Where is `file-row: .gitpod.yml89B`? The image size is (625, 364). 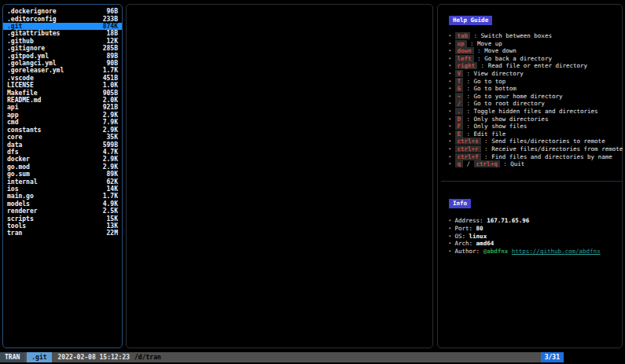
file-row: .gitpod.yml89B is located at coordinates (63, 55).